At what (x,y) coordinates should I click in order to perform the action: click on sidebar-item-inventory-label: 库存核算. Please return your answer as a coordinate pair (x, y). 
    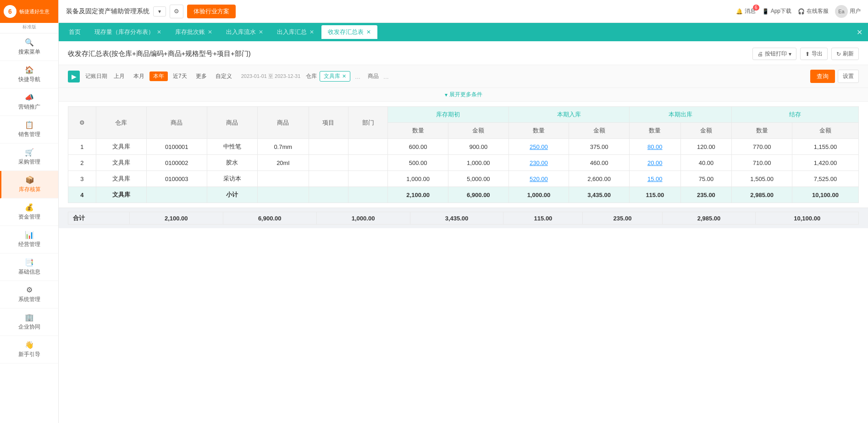
    Looking at the image, I should click on (30, 190).